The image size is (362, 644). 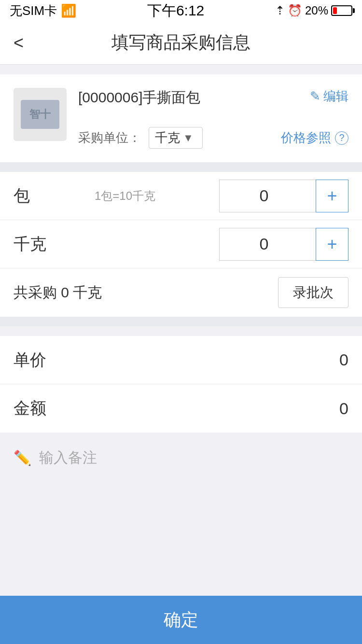 What do you see at coordinates (342, 11) in the screenshot?
I see `battery-icon` at bounding box center [342, 11].